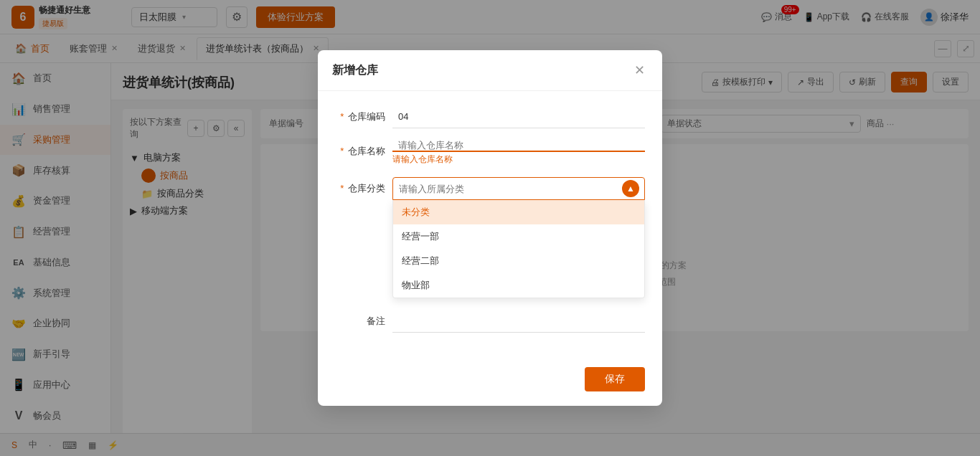 The width and height of the screenshot is (980, 456). Describe the element at coordinates (341, 116) in the screenshot. I see `required-marker: *` at that location.